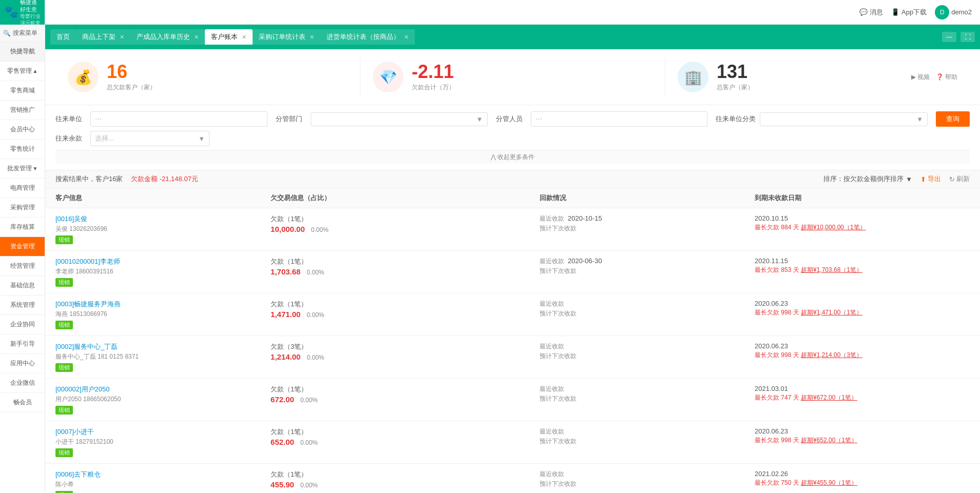 This screenshot has width=980, height=493. I want to click on debt-pct-6: 0.00%, so click(309, 485).